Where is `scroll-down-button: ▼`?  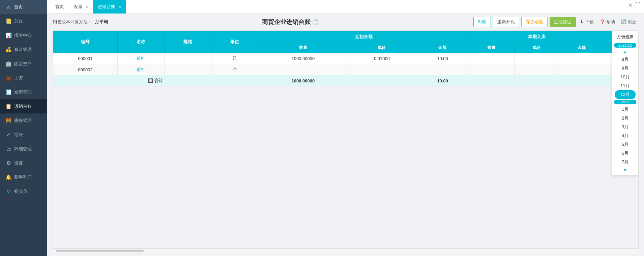
scroll-down-button: ▼ is located at coordinates (625, 170).